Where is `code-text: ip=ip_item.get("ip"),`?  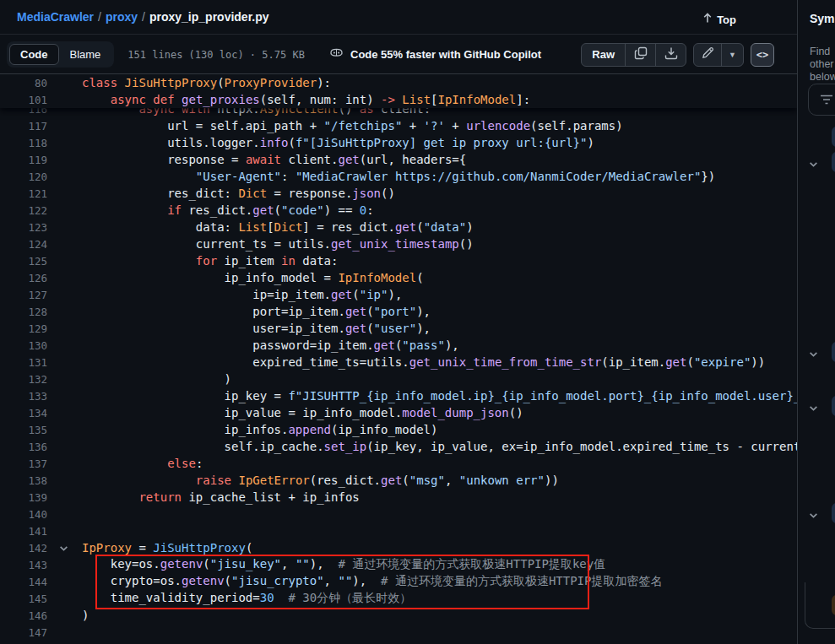
code-text: ip=ip_item.get("ip"), is located at coordinates (241, 295).